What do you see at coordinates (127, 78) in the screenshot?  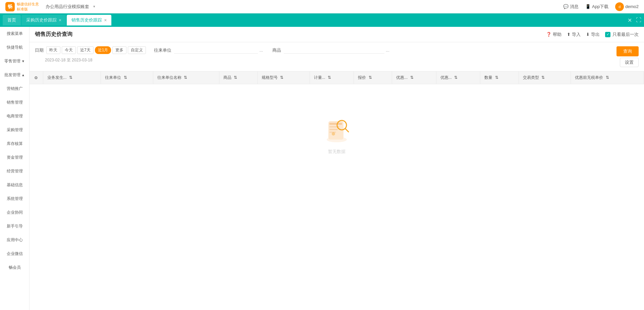 I see `table-col-partner: 往来单位 ⇅` at bounding box center [127, 78].